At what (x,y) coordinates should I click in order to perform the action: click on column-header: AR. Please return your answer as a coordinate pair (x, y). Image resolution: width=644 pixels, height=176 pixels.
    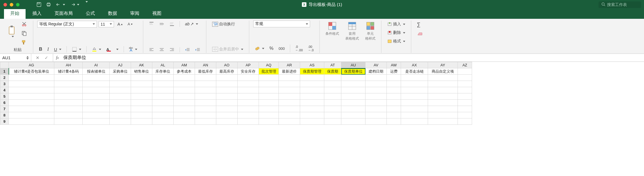
    Looking at the image, I should click on (289, 65).